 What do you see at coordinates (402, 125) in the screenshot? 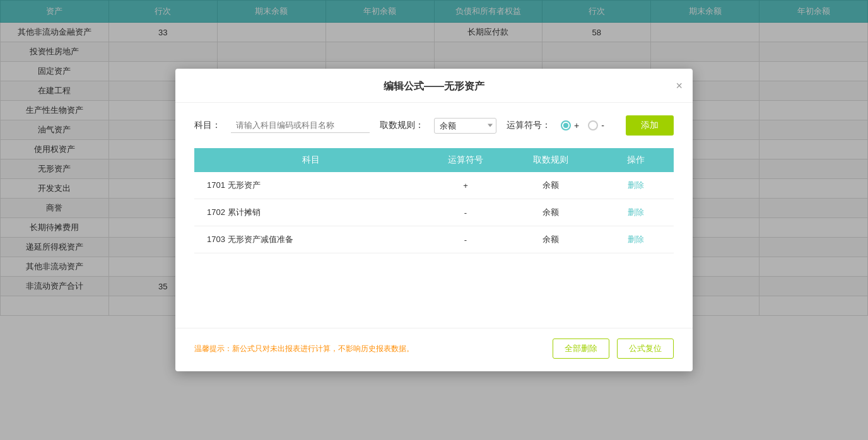
I see `rule-label: 取数规则：` at bounding box center [402, 125].